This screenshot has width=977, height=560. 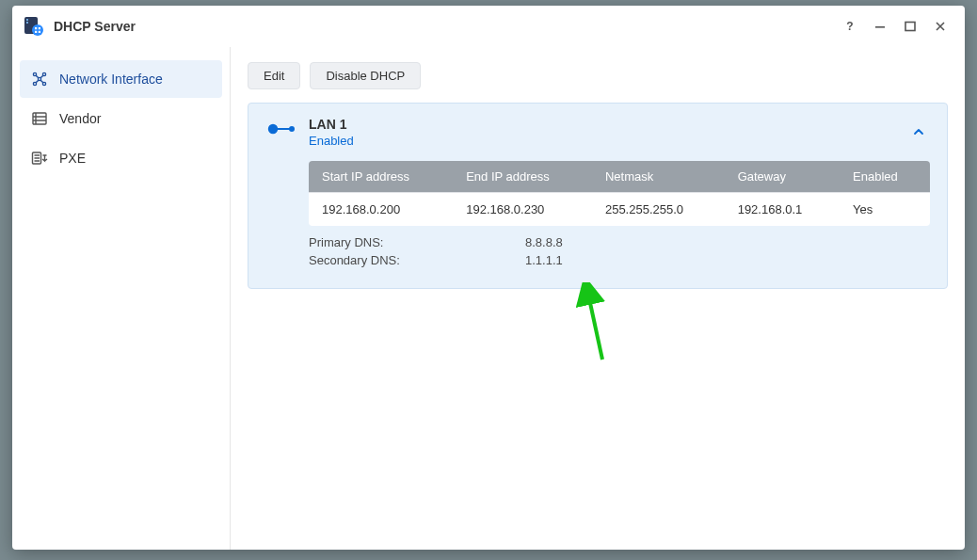 I want to click on pxe-icon, so click(x=40, y=158).